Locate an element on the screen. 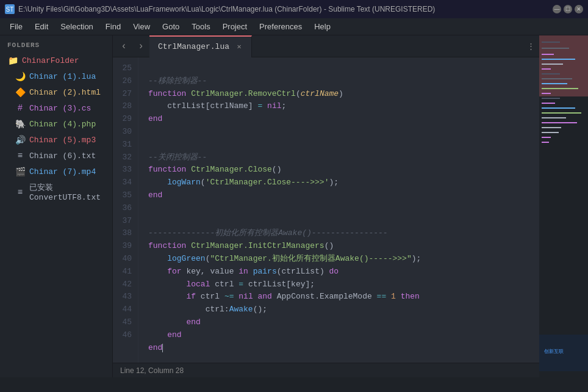 The height and width of the screenshot is (392, 588). file-txt: ≡ Chinar (6).txt is located at coordinates (56, 156).